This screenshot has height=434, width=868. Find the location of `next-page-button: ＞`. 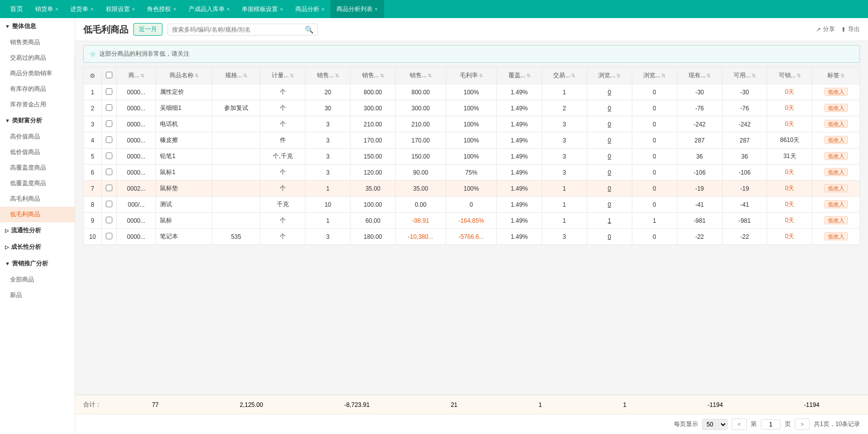

next-page-button: ＞ is located at coordinates (802, 424).